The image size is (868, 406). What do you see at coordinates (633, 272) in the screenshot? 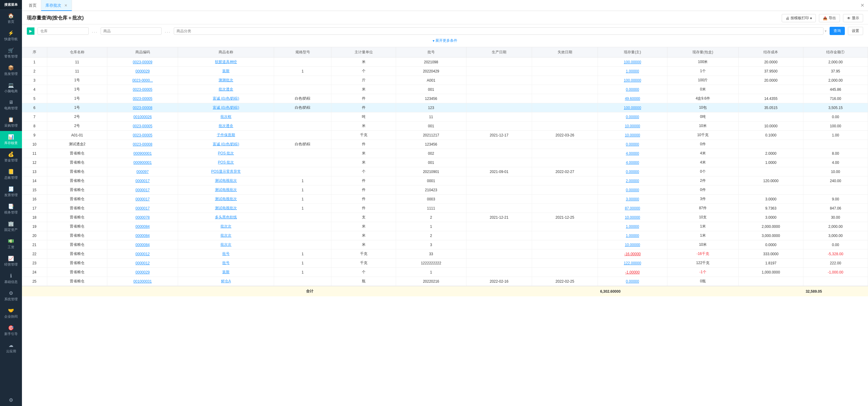
I see `cell-qty-main: -1.00000` at bounding box center [633, 272].